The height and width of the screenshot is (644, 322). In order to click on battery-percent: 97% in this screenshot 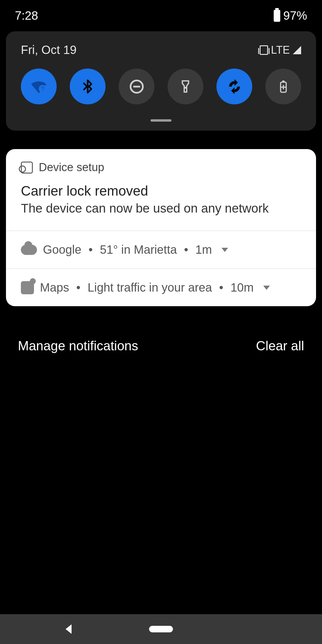, I will do `click(295, 16)`.